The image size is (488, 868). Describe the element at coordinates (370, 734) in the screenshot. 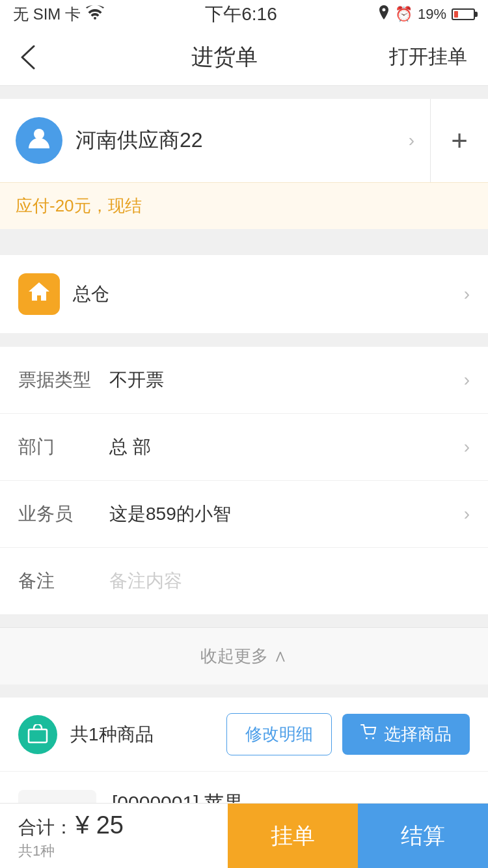

I see `cart-icon` at that location.